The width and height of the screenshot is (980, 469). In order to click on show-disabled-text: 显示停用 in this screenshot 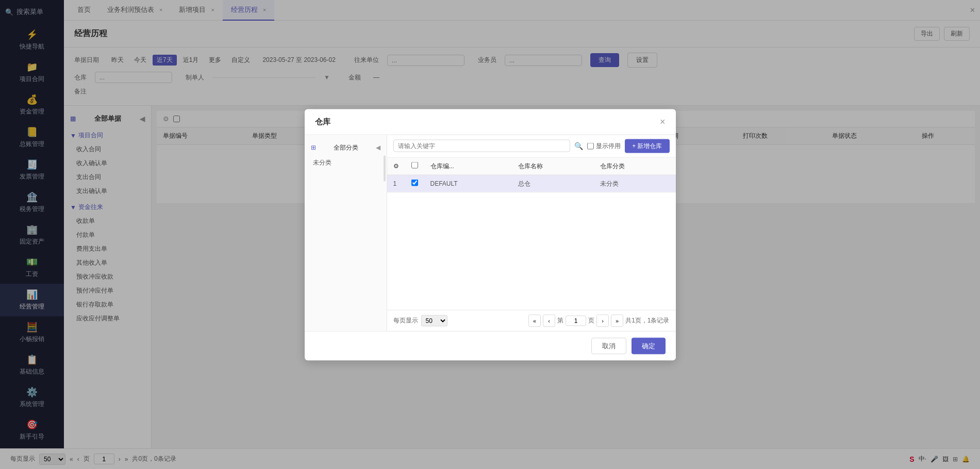, I will do `click(608, 145)`.